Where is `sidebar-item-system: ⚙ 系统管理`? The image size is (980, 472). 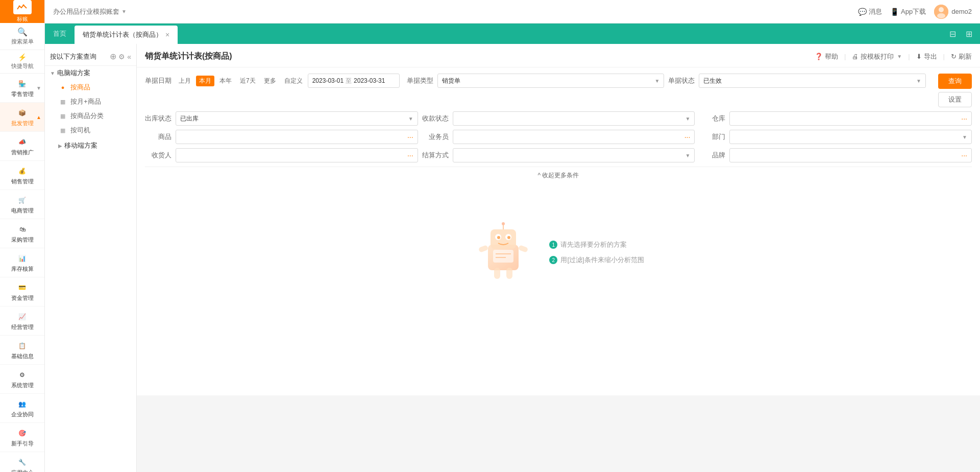
sidebar-item-system: ⚙ 系统管理 is located at coordinates (22, 379).